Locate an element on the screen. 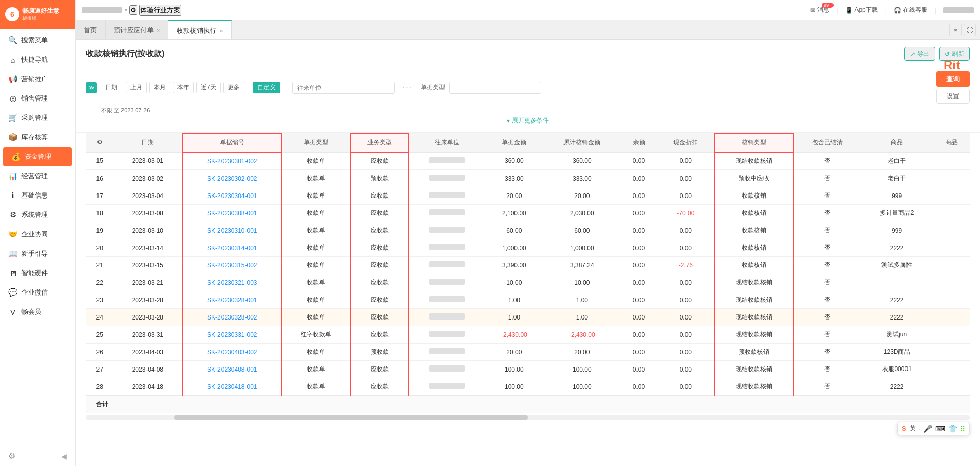 The width and height of the screenshot is (980, 466). app-download-link: 📱 App下载 is located at coordinates (862, 10).